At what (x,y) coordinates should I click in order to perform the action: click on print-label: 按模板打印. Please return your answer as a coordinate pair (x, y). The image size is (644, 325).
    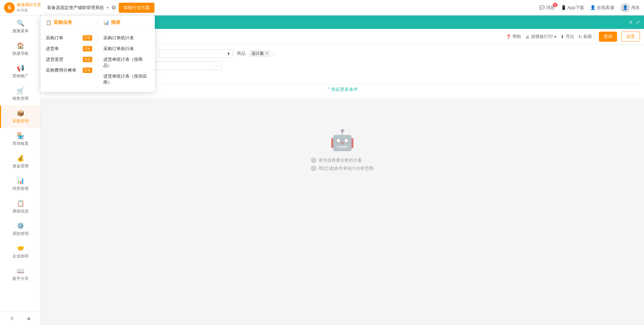
    Looking at the image, I should click on (542, 37).